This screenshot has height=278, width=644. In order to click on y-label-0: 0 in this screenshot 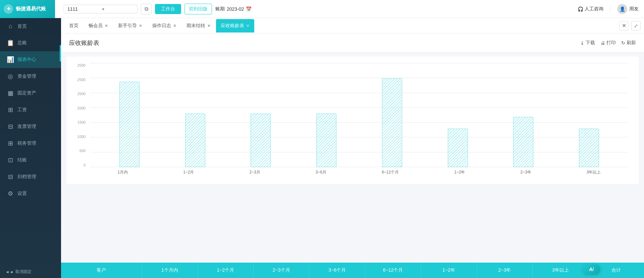, I will do `click(85, 165)`.